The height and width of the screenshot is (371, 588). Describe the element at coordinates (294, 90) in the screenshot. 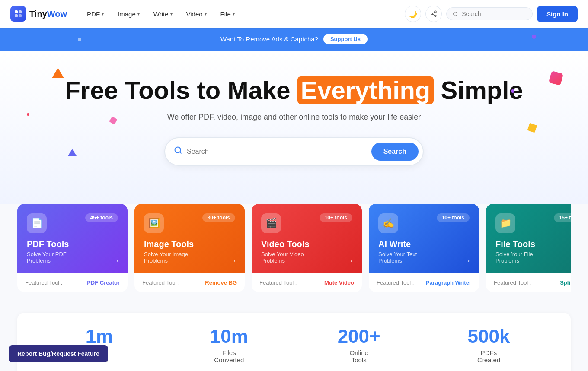

I see `hero-title: Free Tools to Make Everything Simple` at that location.